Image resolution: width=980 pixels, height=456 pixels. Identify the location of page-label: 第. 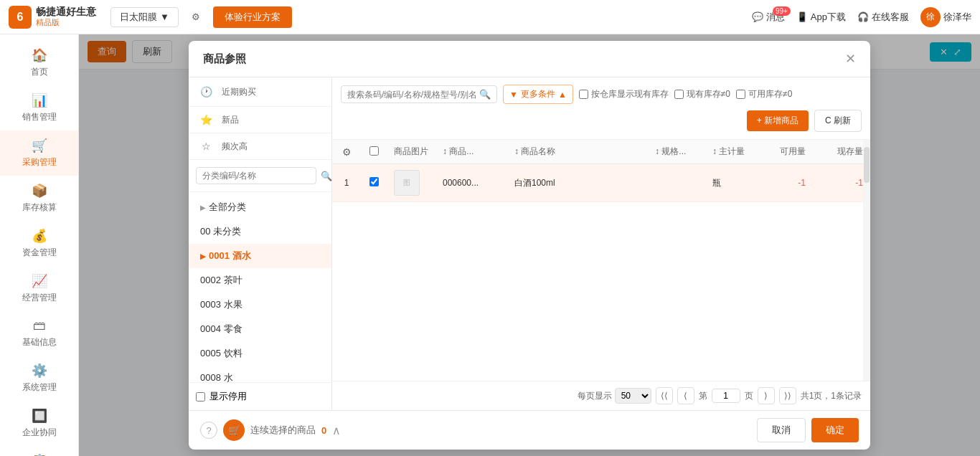
(703, 396).